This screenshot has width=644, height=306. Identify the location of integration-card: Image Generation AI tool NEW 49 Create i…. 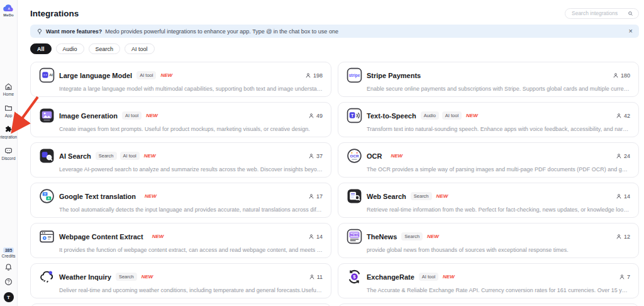
(181, 120).